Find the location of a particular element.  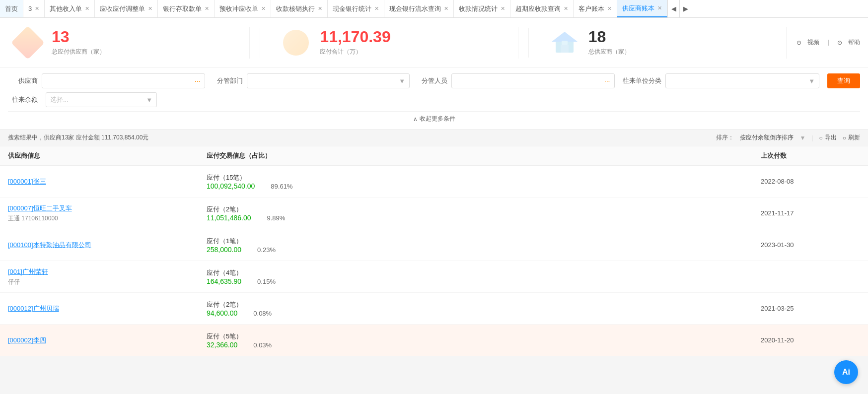

dept-input: ▼ is located at coordinates (329, 81).